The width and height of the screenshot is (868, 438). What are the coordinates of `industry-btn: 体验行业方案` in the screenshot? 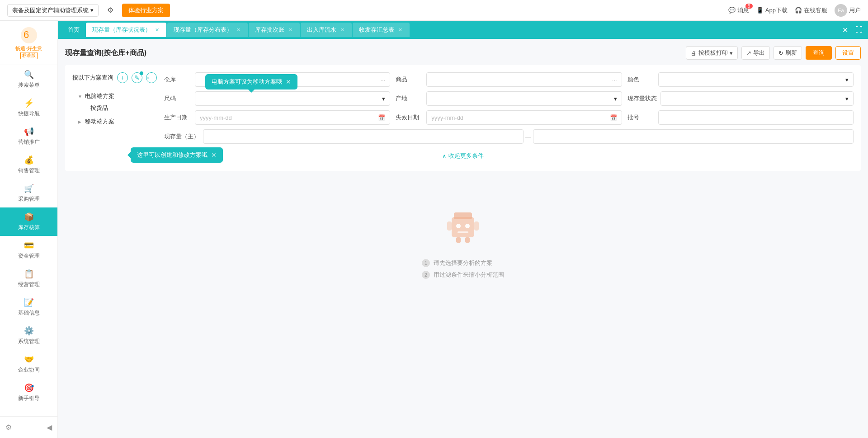 It's located at (146, 10).